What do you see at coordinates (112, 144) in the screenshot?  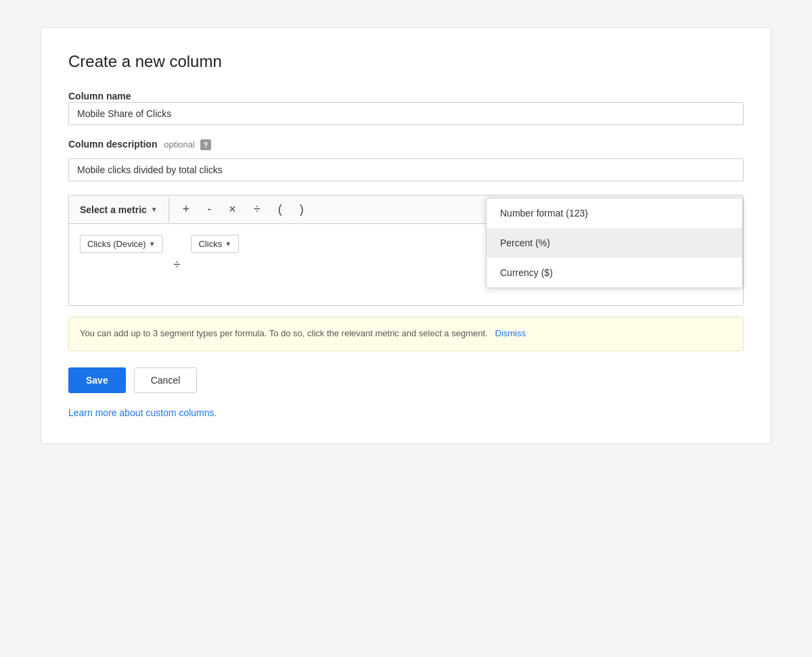 I see `column-description-label: Column description` at bounding box center [112, 144].